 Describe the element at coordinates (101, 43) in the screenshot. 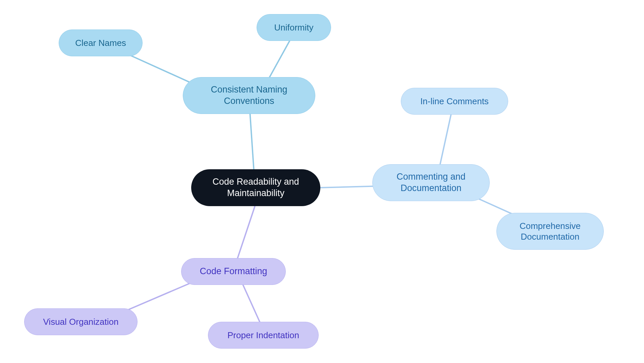

I see `node-clear: Clear Names` at that location.